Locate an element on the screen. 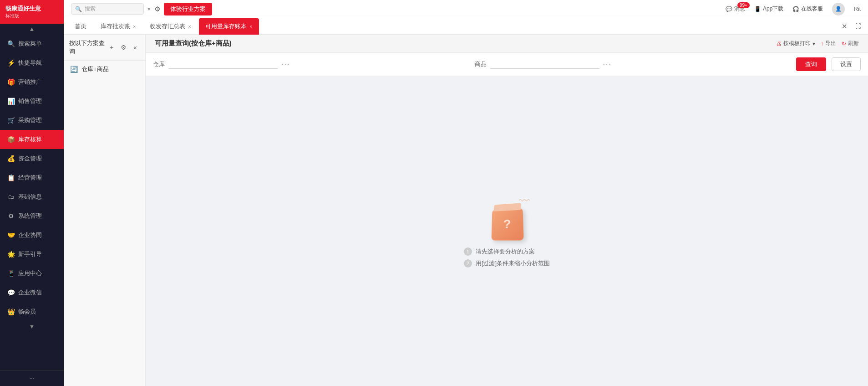  coop-icon: 🤝 is located at coordinates (11, 235).